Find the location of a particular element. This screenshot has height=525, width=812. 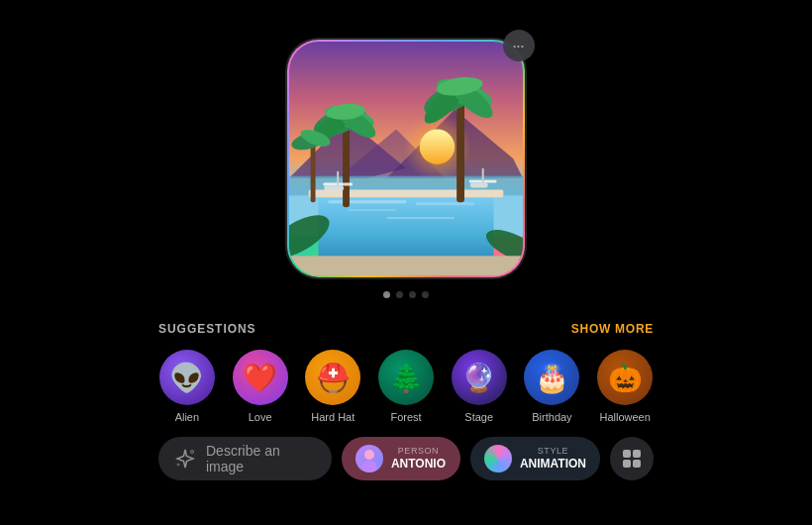

person-name: ANTONIO is located at coordinates (418, 464).